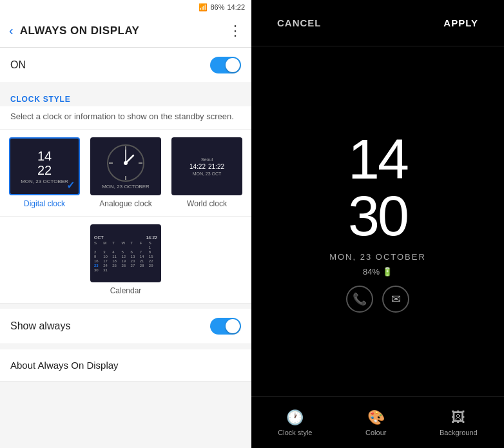  Describe the element at coordinates (110, 326) in the screenshot. I see `show-always-label: Show always` at that location.